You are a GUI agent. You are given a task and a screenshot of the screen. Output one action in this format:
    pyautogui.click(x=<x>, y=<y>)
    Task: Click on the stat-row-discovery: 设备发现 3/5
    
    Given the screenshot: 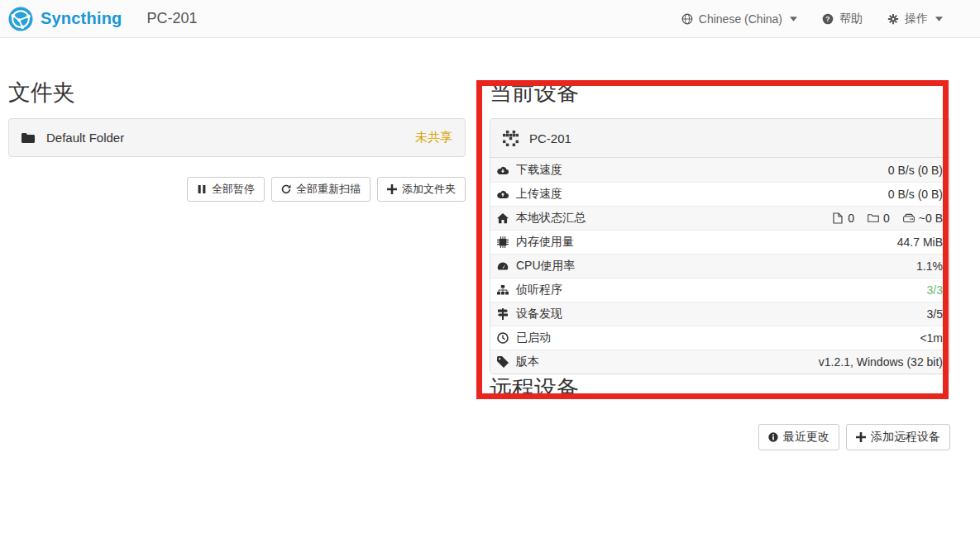 What is the action you would take?
    pyautogui.click(x=719, y=314)
    